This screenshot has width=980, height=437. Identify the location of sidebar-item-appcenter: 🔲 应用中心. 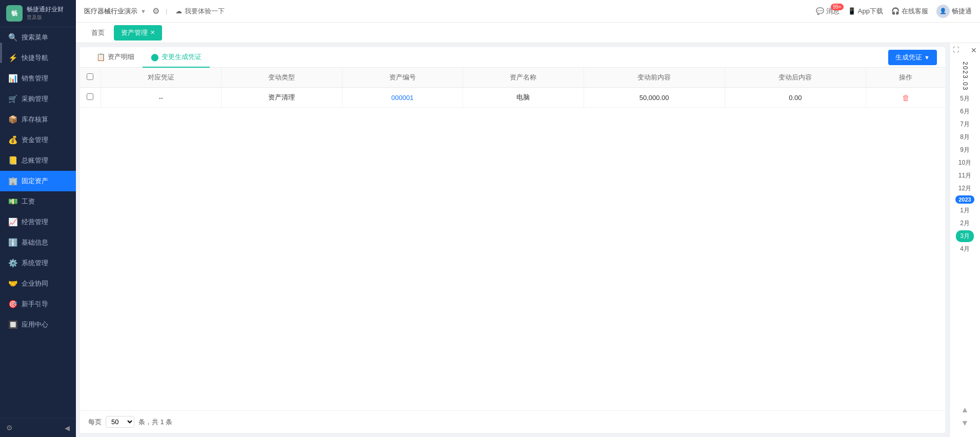
(38, 325).